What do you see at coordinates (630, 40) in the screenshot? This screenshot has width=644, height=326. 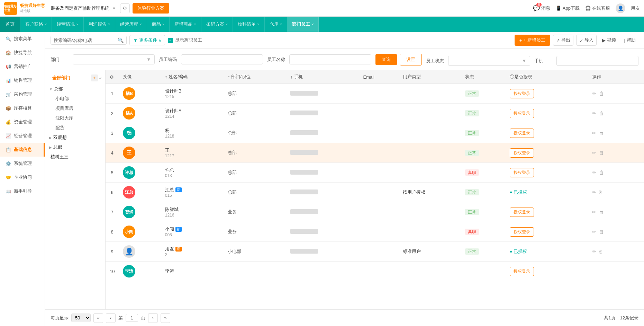 I see `help-btn: | 帮助` at bounding box center [630, 40].